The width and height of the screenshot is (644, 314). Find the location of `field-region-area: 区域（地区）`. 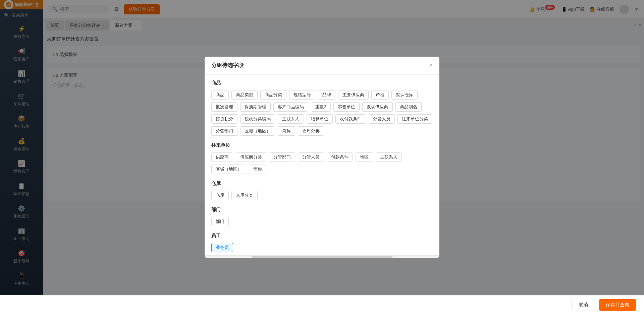

field-region-area: 区域（地区） is located at coordinates (229, 169).